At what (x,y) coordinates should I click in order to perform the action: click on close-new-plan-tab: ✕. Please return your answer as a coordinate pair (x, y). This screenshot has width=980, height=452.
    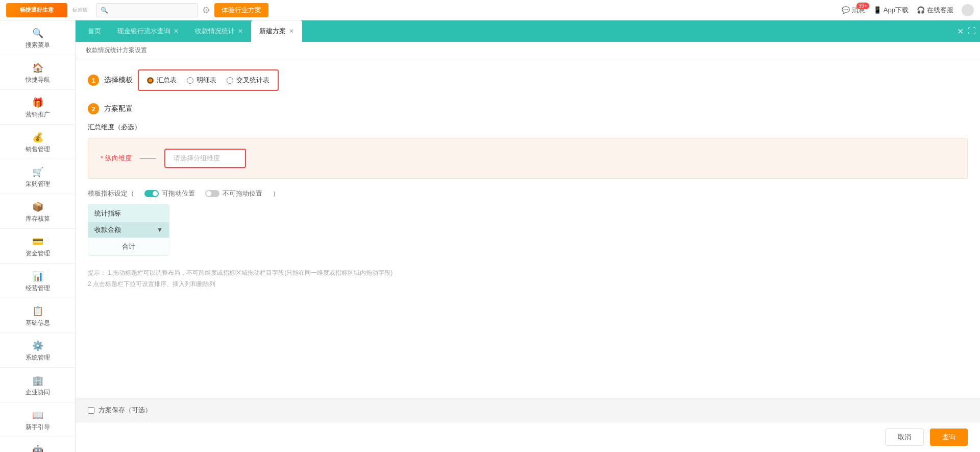
    Looking at the image, I should click on (291, 31).